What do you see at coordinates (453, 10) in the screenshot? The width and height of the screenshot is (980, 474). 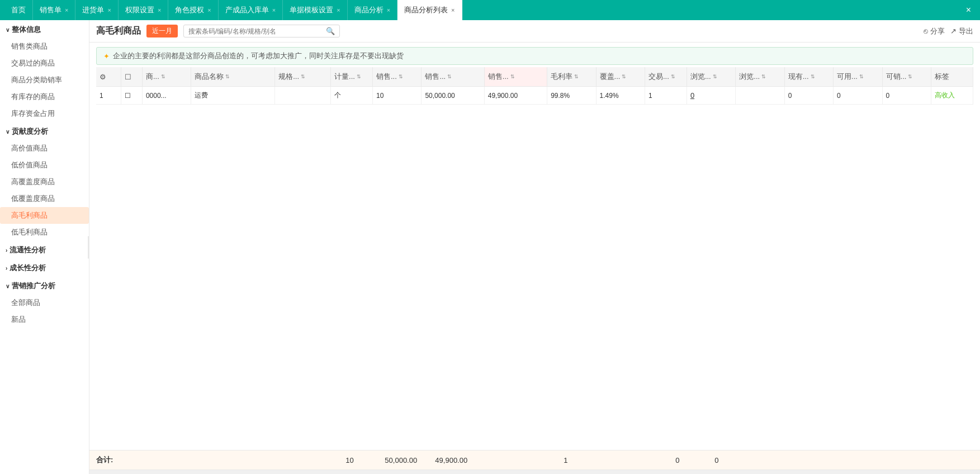 I see `close-tab-goods-analysis-list: ×` at bounding box center [453, 10].